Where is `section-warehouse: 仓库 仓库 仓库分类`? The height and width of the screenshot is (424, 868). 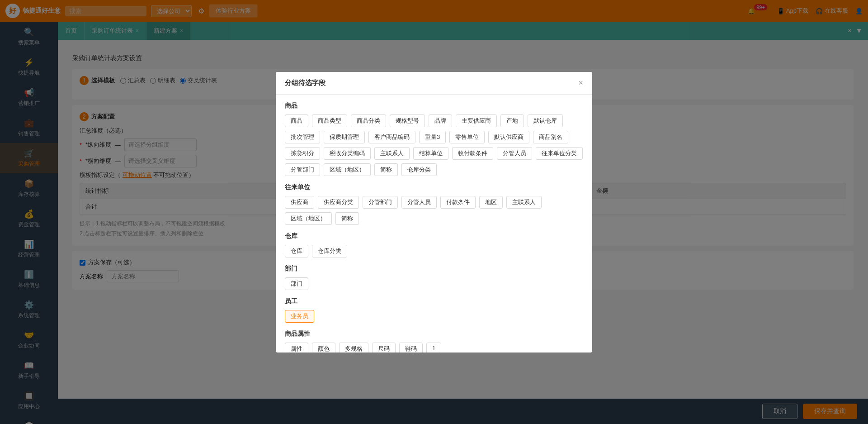
section-warehouse: 仓库 仓库 仓库分类 is located at coordinates (434, 245).